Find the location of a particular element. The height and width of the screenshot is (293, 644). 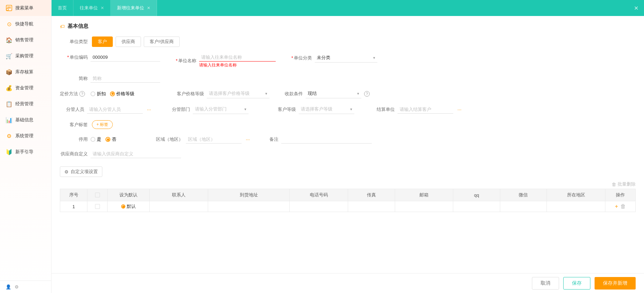

unit-type-label: 单位类型 is located at coordinates (74, 42).